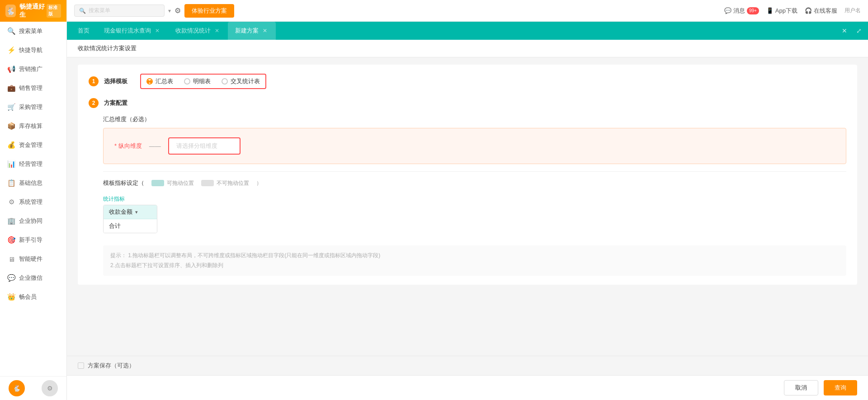 Image resolution: width=868 pixels, height=400 pixels. What do you see at coordinates (116, 103) in the screenshot?
I see `step2-title: 方案配置` at bounding box center [116, 103].